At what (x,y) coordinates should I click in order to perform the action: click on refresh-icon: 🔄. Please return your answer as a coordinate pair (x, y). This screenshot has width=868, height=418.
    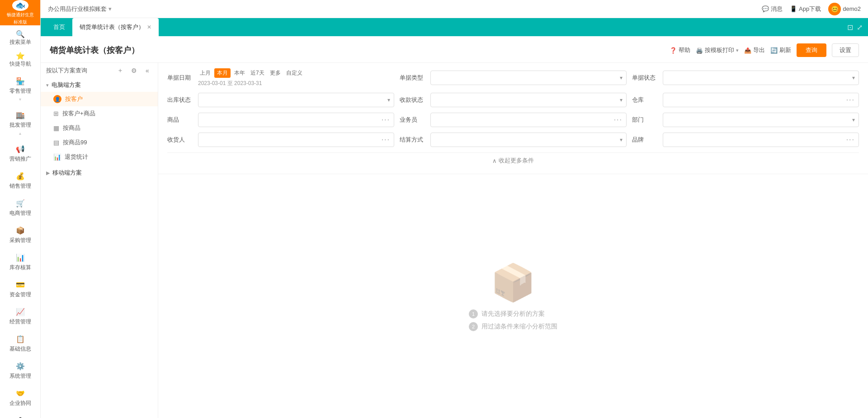
    Looking at the image, I should click on (774, 51).